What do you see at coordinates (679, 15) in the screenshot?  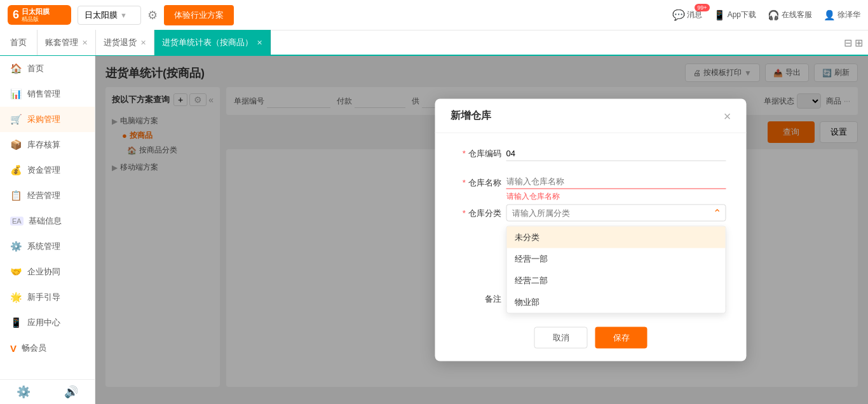 I see `message-icon: 💬` at bounding box center [679, 15].